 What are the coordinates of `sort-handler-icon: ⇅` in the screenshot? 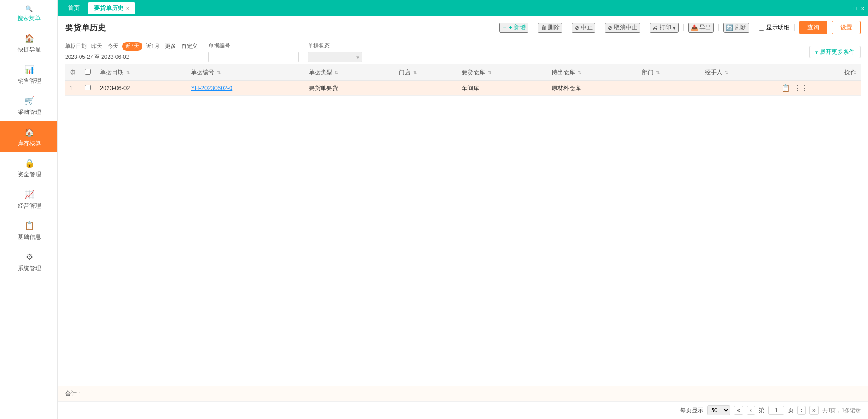 It's located at (726, 72).